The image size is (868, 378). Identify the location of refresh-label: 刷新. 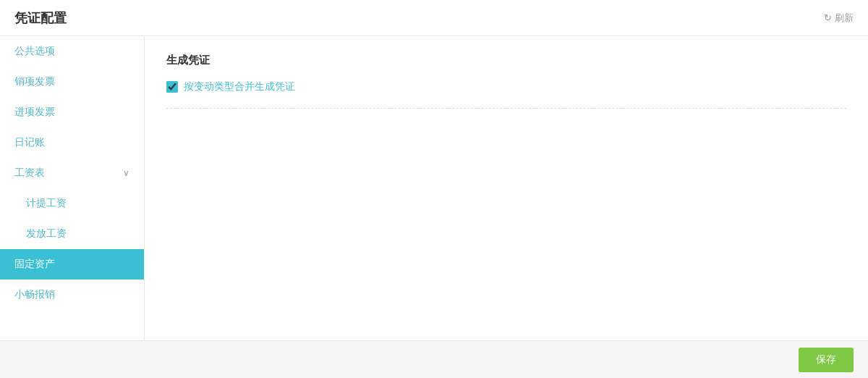
(844, 18).